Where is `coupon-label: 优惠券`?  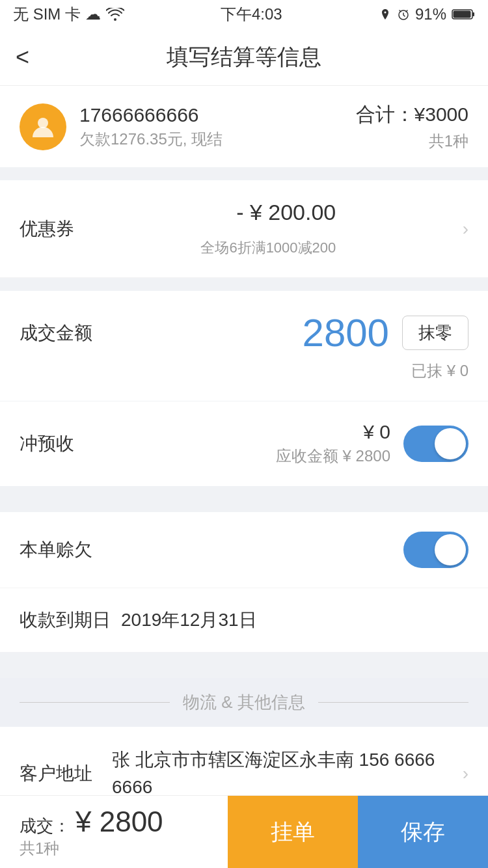 coupon-label: 优惠券 is located at coordinates (47, 229).